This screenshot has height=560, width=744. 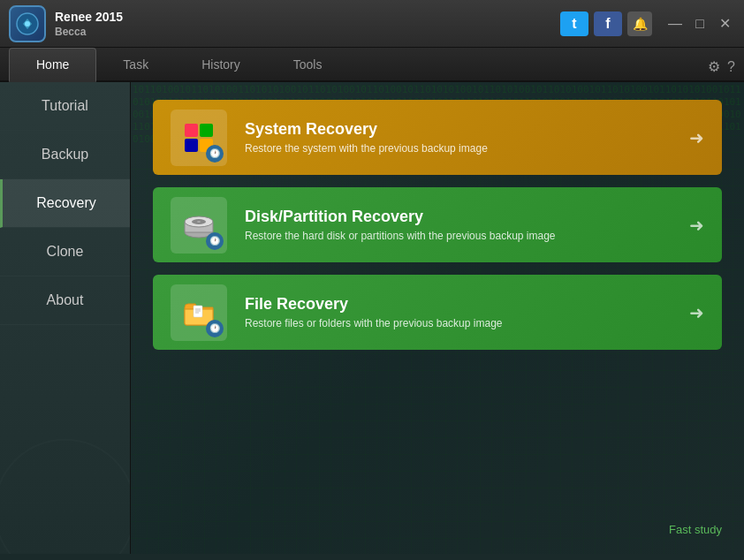 What do you see at coordinates (65, 106) in the screenshot?
I see `sidebar-item-tutorial: Tutorial` at bounding box center [65, 106].